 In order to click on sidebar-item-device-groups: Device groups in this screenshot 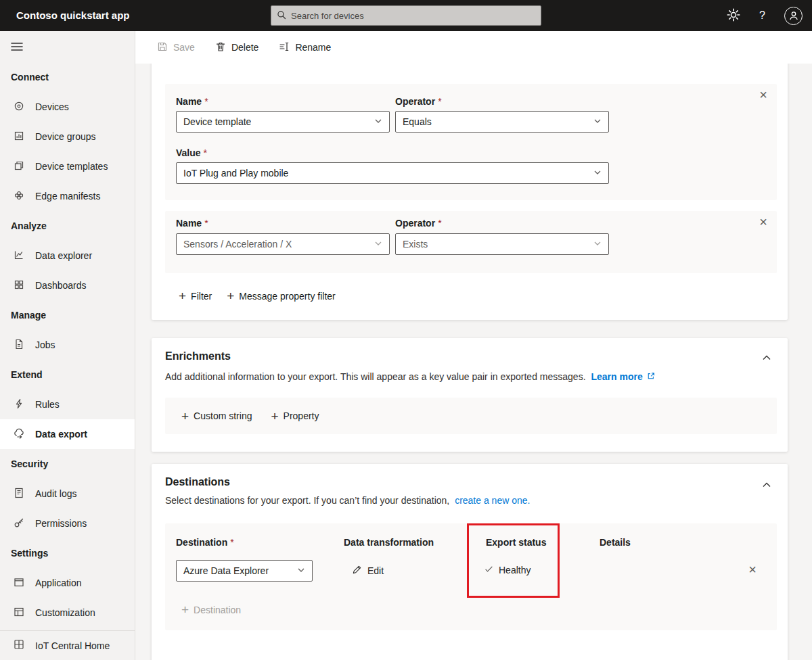, I will do `click(68, 137)`.